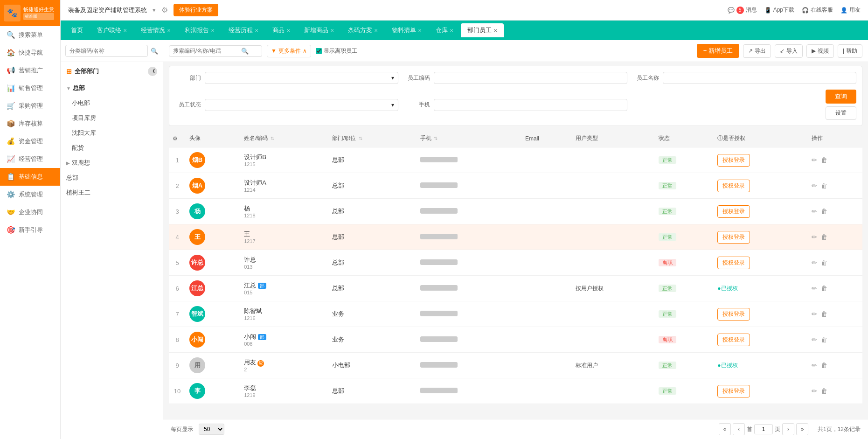  What do you see at coordinates (757, 51) in the screenshot?
I see `export-button: ↗ 导出` at bounding box center [757, 51].